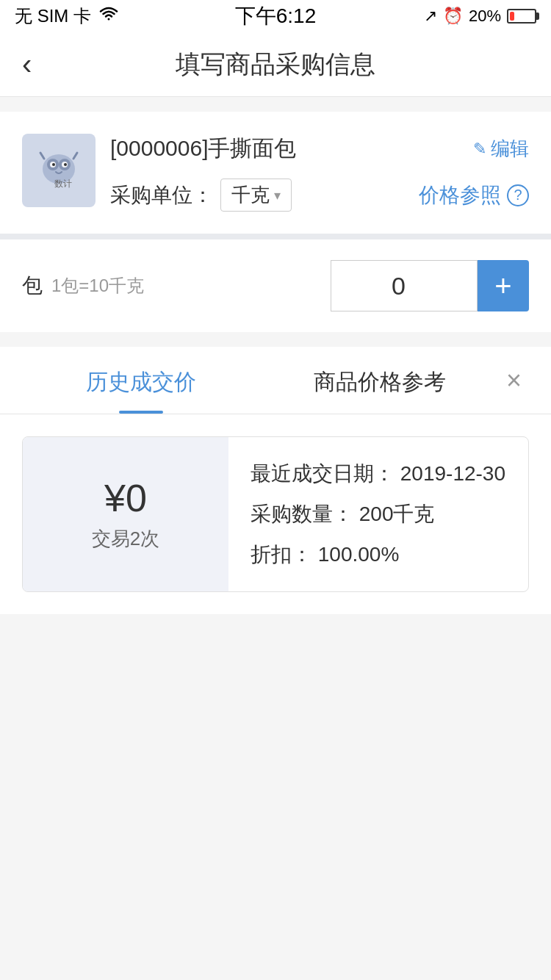 The height and width of the screenshot is (980, 551). What do you see at coordinates (431, 16) in the screenshot?
I see `location-icon: ↗` at bounding box center [431, 16].